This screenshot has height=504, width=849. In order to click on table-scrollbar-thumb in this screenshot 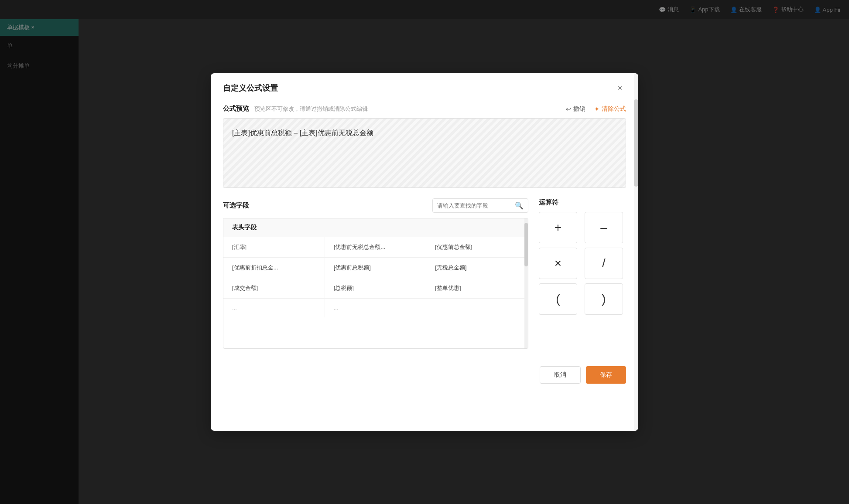, I will do `click(526, 245)`.